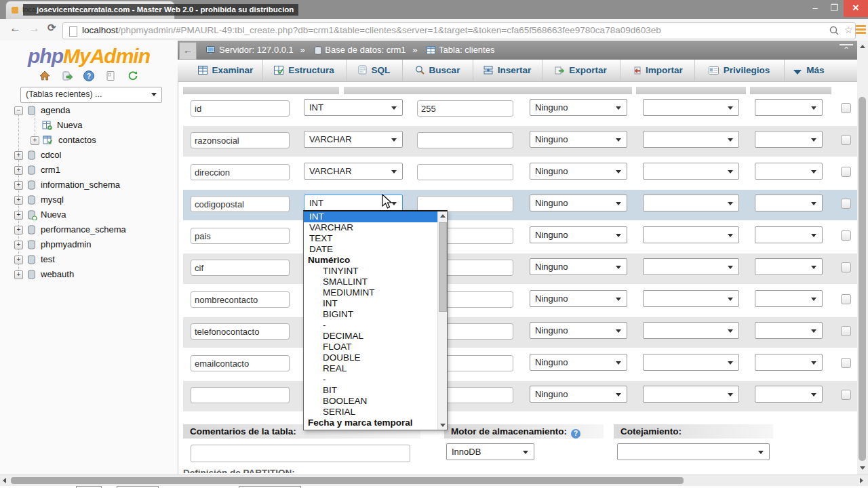  I want to click on forward-button: →, so click(34, 28).